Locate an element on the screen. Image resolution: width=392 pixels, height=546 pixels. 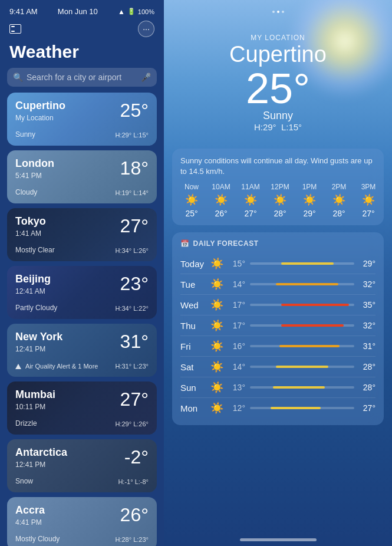
app-title: Weather is located at coordinates (82, 55).